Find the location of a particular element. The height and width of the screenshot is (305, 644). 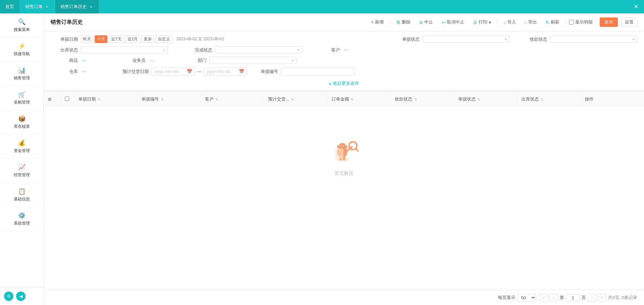

customer-dots: ··· is located at coordinates (346, 50).